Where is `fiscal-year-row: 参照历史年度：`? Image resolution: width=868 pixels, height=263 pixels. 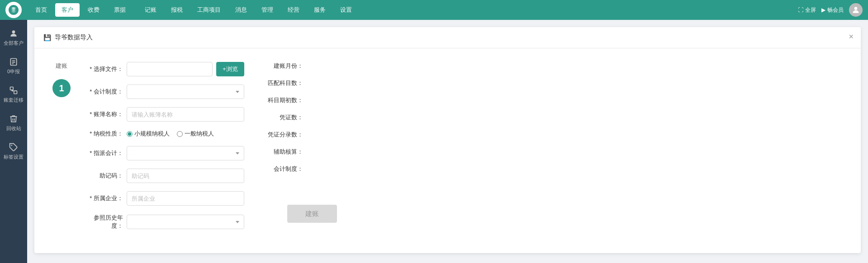
fiscal-year-row: 参照历史年度： is located at coordinates (166, 222).